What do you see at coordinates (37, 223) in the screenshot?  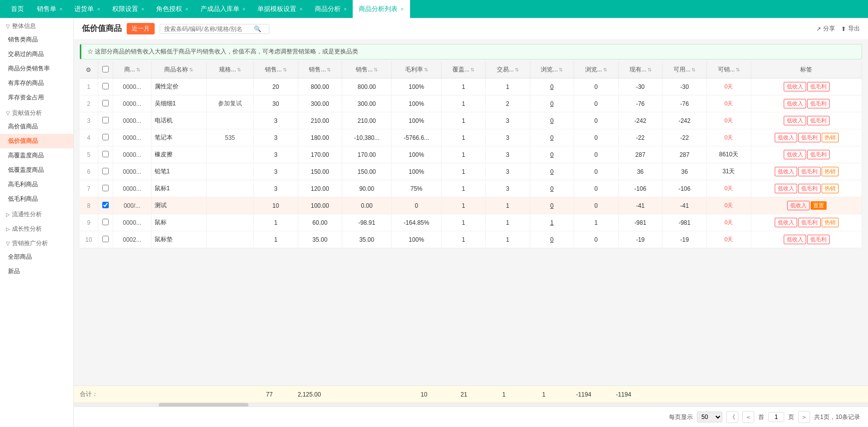 I see `sidebar: ▽ 整体信息 销售类商品 交易过的商品 商品分类销售率 有库存的商品 库存资金占…` at bounding box center [37, 223].